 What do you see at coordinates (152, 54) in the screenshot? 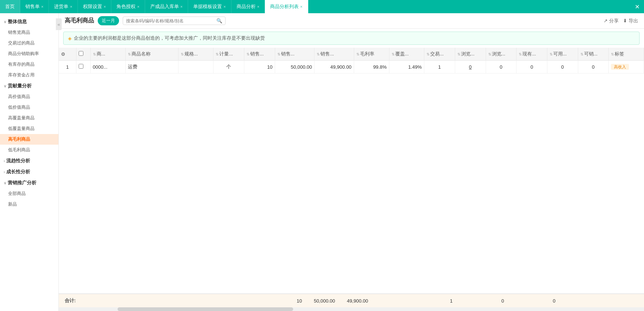
I see `col-header-3: ⇅商品名称` at bounding box center [152, 54].